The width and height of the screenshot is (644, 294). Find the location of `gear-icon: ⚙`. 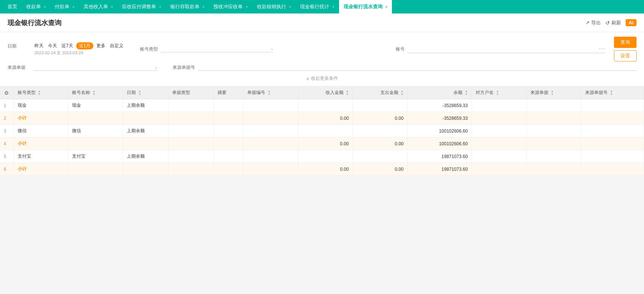

gear-icon: ⚙ is located at coordinates (7, 93).